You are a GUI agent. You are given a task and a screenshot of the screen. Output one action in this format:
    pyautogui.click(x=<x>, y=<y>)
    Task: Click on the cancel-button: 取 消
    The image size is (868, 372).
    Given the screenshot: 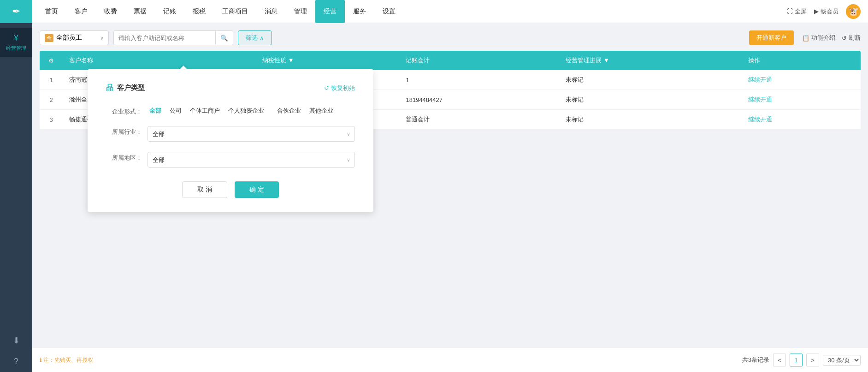 What is the action you would take?
    pyautogui.click(x=205, y=190)
    